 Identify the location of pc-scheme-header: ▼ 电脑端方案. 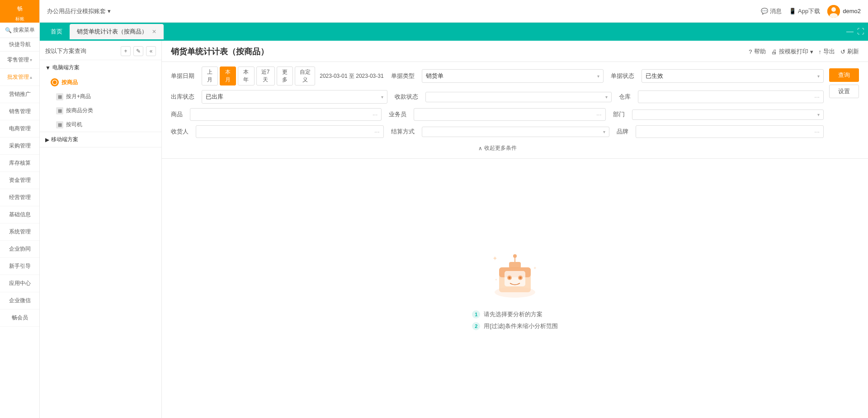
(100, 68).